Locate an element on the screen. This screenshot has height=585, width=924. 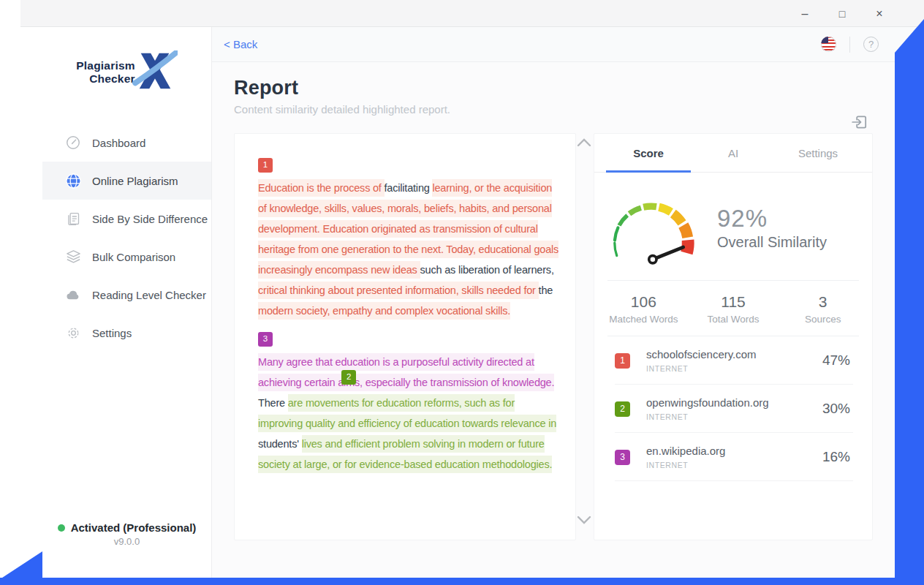
sidebar-item-settings: Settings is located at coordinates (127, 333).